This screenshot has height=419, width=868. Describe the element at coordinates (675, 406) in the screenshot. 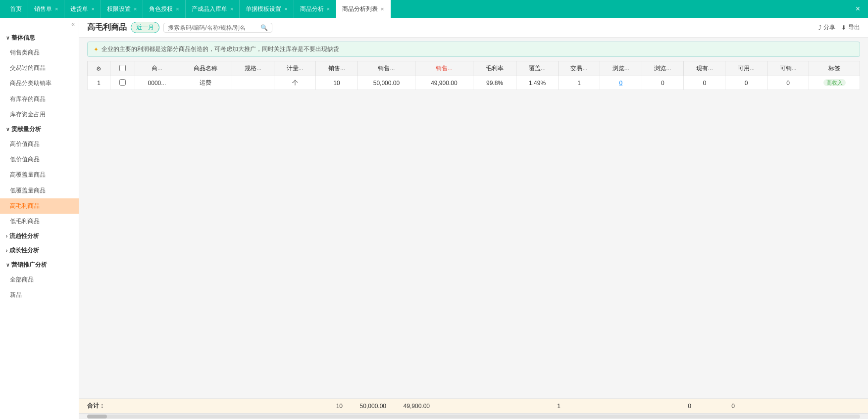

I see `footer-current: 0` at that location.